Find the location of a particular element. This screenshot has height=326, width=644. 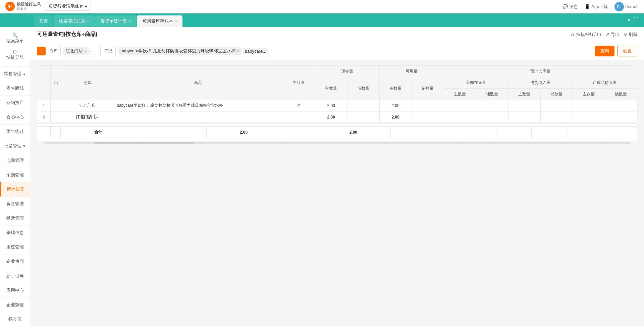

cell-product-main is located at coordinates (589, 117).